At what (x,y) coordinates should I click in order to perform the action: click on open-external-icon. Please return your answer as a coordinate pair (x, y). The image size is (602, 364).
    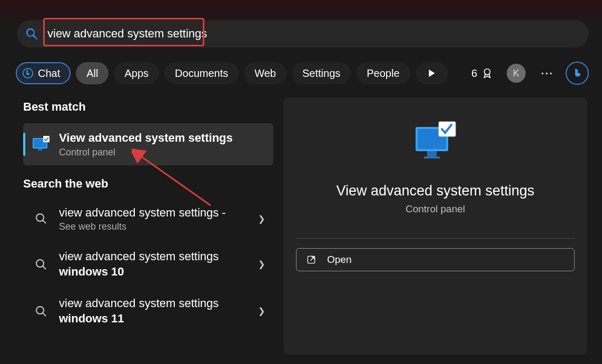
    Looking at the image, I should click on (311, 260).